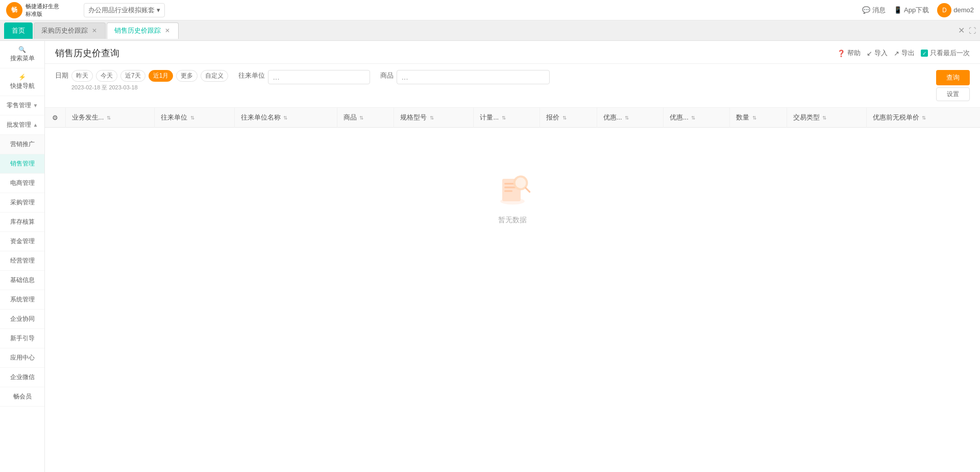 The width and height of the screenshot is (980, 472). Describe the element at coordinates (286, 117) in the screenshot. I see `column-partner-name: 往来单位名称 ⇅` at that location.